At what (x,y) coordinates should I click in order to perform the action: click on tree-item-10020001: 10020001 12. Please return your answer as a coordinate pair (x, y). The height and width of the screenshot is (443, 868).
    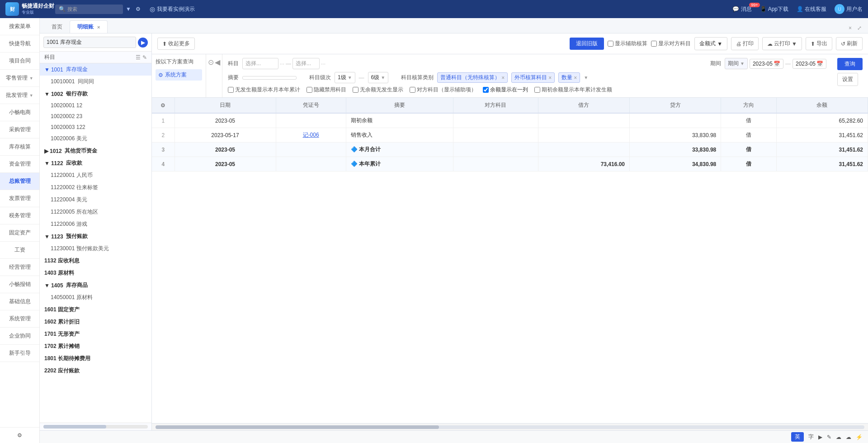
    Looking at the image, I should click on (96, 105).